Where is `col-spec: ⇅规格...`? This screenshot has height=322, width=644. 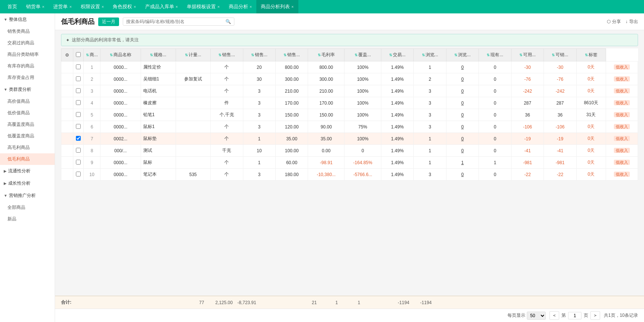 col-spec: ⇅规格... is located at coordinates (158, 55).